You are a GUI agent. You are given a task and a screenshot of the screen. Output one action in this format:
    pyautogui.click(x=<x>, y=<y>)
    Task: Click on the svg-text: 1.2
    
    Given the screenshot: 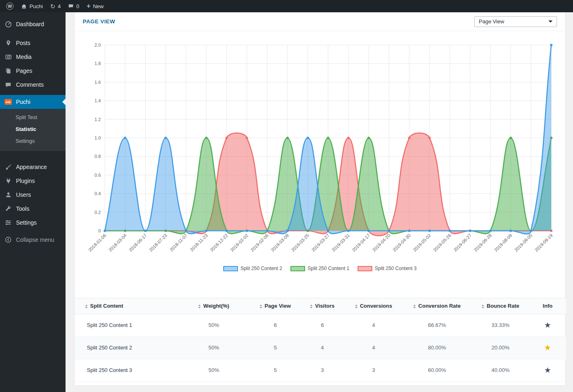 What is the action you would take?
    pyautogui.click(x=97, y=119)
    